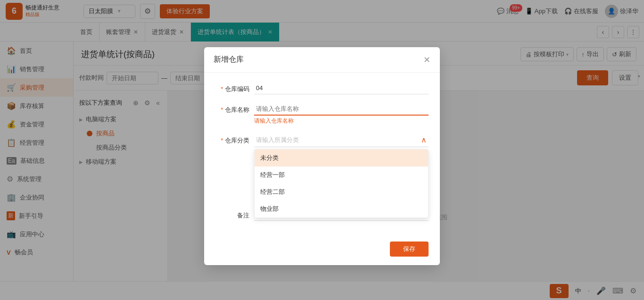 Image resolution: width=644 pixels, height=300 pixels. What do you see at coordinates (341, 209) in the screenshot?
I see `dropdown-item-3: 物业部` at bounding box center [341, 209].